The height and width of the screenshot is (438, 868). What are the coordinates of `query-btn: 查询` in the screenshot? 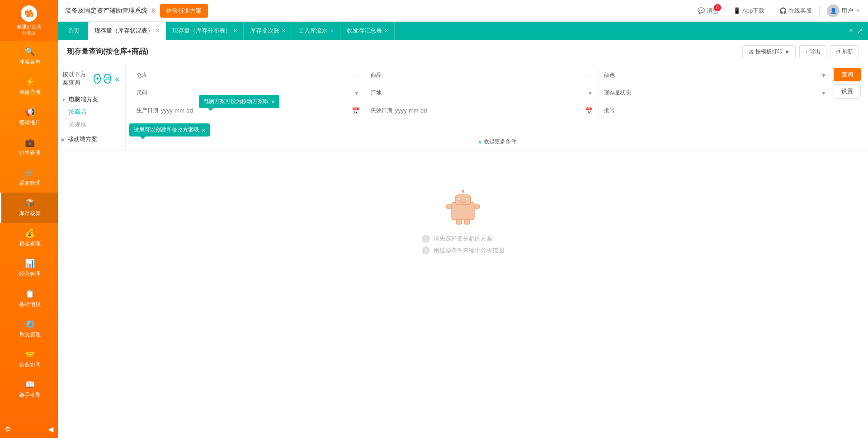 It's located at (847, 75).